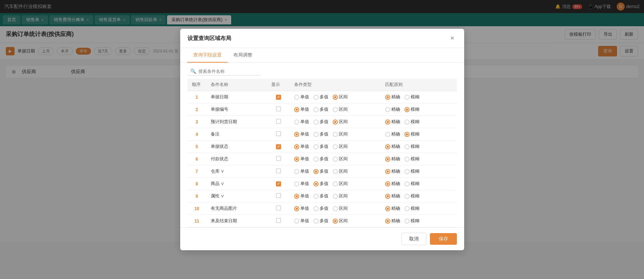 The height and width of the screenshot is (279, 644). What do you see at coordinates (243, 55) in the screenshot?
I see `modal-tab-layout: 布局调整` at bounding box center [243, 55].